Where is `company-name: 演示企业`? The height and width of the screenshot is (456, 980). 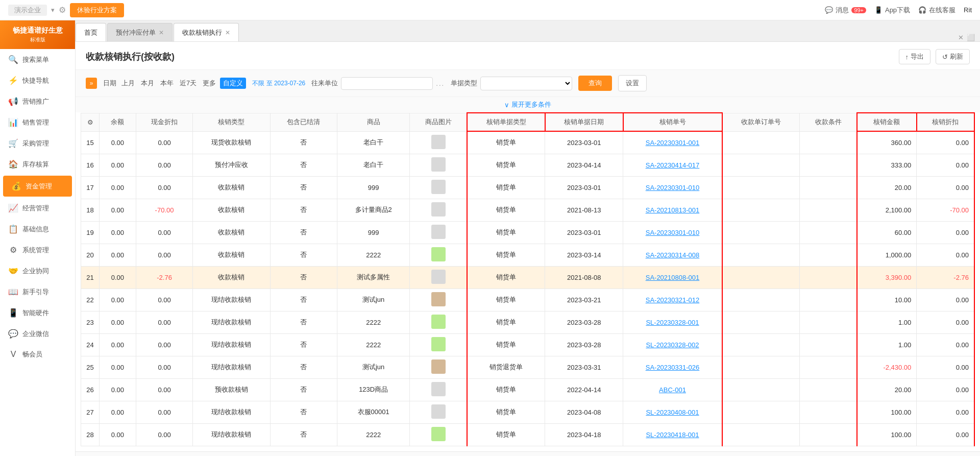
company-name: 演示企业 is located at coordinates (28, 10).